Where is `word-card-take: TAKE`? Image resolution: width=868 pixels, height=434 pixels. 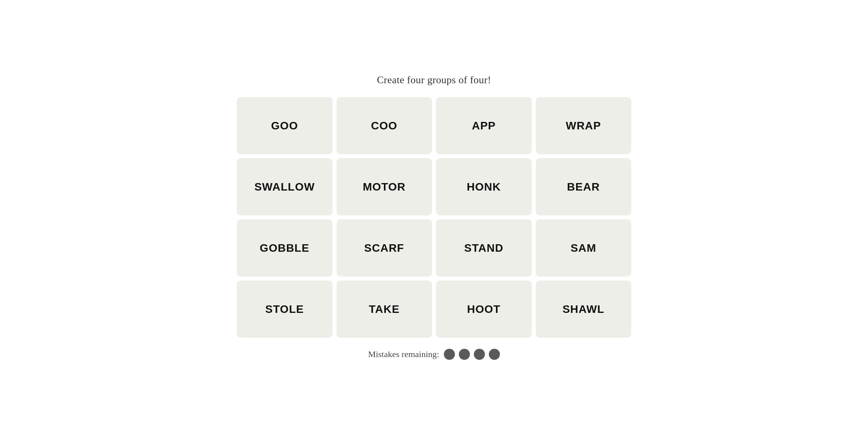
word-card-take: TAKE is located at coordinates (384, 309).